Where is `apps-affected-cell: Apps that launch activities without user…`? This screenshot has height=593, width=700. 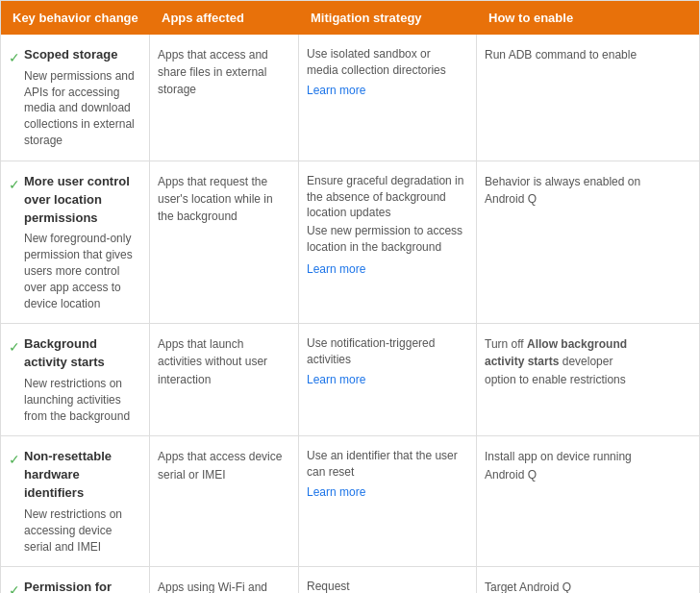 apps-affected-cell: Apps that launch activities without user… is located at coordinates (225, 380).